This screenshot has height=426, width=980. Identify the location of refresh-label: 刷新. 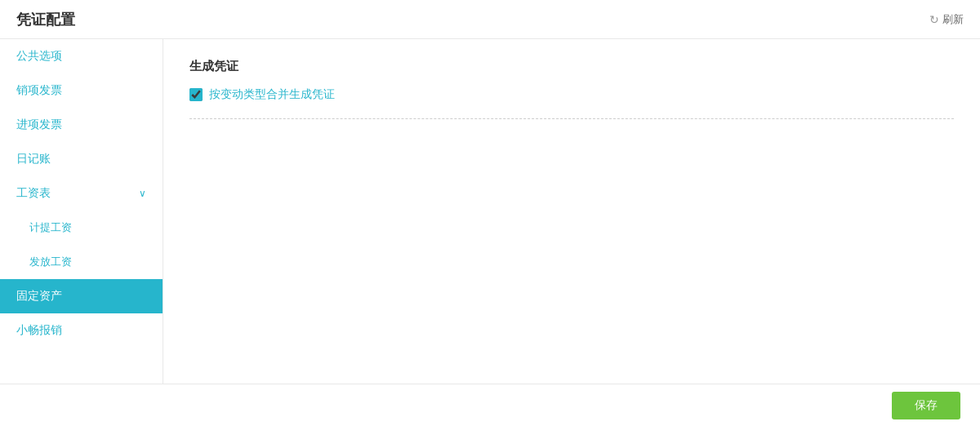
(953, 20).